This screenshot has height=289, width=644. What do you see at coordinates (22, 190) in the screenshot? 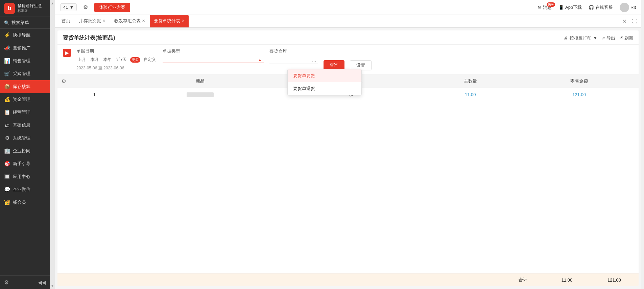
I see `sidebar-item-label: 企业微信` at bounding box center [22, 190].